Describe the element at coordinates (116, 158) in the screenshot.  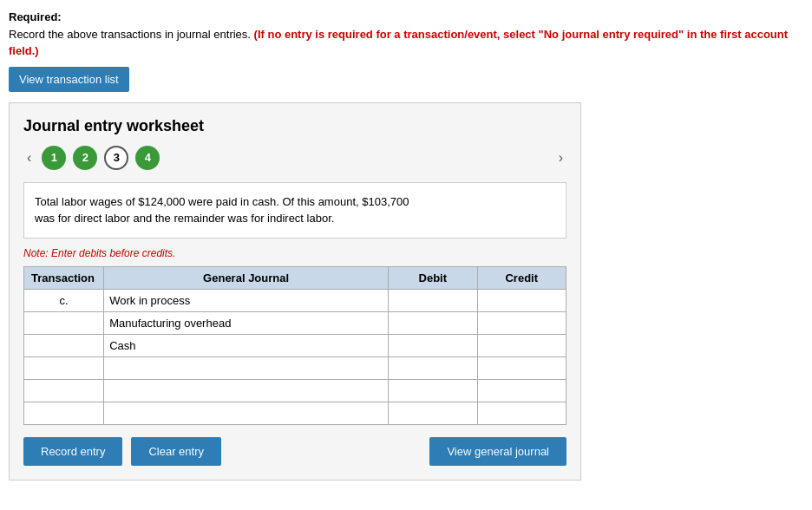
I see `tab-3: 3` at that location.